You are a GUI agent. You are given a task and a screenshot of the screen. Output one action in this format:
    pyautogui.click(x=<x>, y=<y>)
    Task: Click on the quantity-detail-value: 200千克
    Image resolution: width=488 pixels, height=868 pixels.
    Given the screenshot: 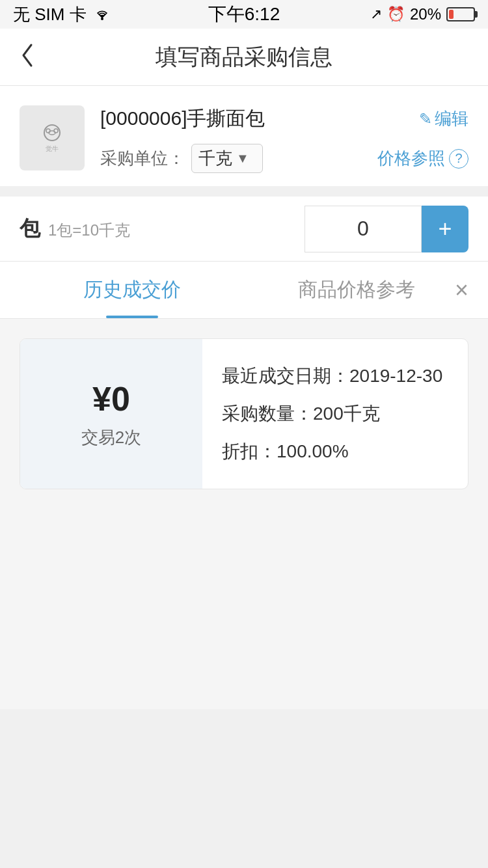 What is the action you would take?
    pyautogui.click(x=346, y=414)
    